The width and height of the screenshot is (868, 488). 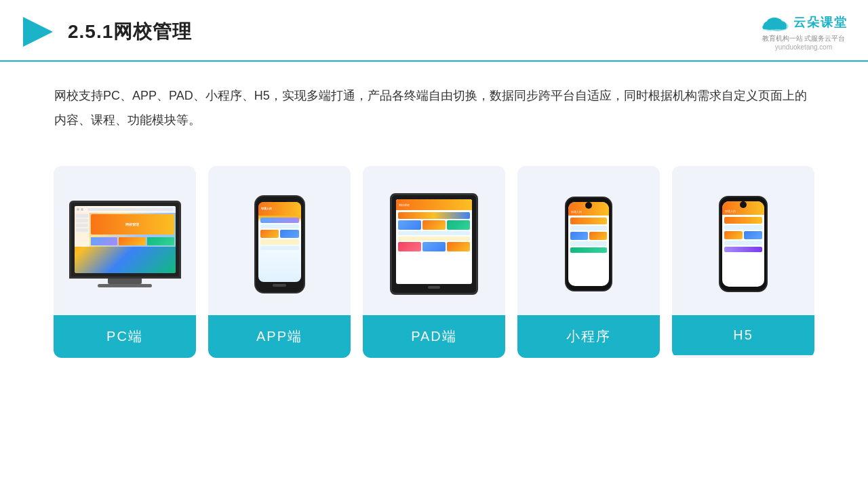 What do you see at coordinates (279, 336) in the screenshot?
I see `card-app-label: APP端` at bounding box center [279, 336].